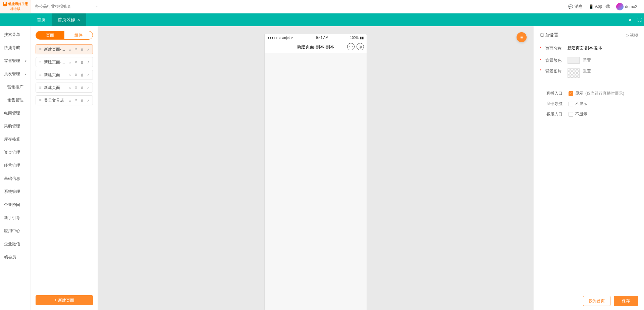  I want to click on field-label-live: 直播入口, so click(556, 93).